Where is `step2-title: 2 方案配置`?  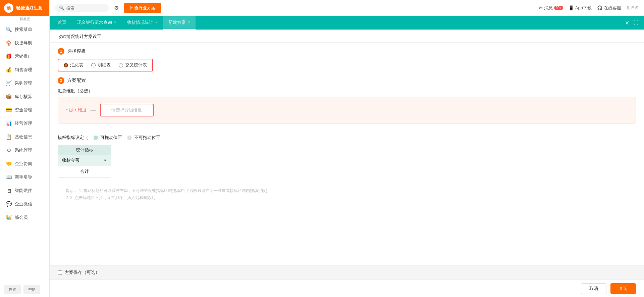 step2-title: 2 方案配置 is located at coordinates (347, 81).